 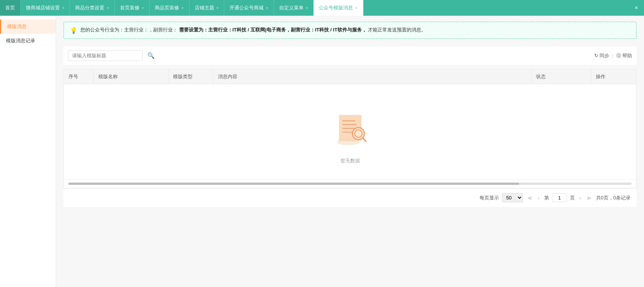 What do you see at coordinates (28, 41) in the screenshot?
I see `sidebar-item-template-msg-log: 模版消息记录` at bounding box center [28, 41].